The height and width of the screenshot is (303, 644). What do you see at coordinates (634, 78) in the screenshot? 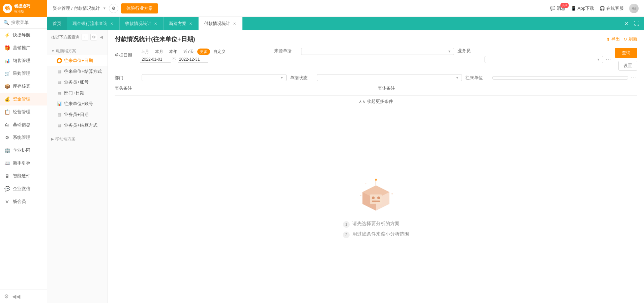
I see `partner-dots-icon: ···` at bounding box center [634, 78].